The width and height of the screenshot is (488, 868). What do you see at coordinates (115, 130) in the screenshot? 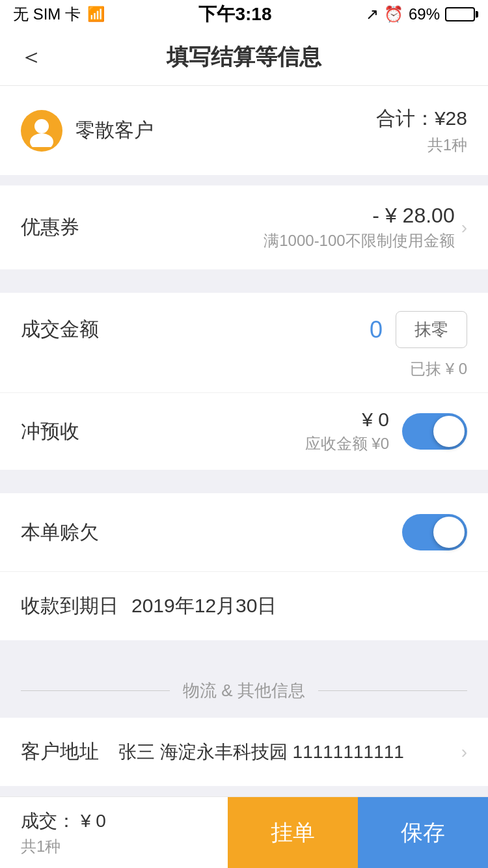
I see `customer-name: 零散客户` at bounding box center [115, 130].